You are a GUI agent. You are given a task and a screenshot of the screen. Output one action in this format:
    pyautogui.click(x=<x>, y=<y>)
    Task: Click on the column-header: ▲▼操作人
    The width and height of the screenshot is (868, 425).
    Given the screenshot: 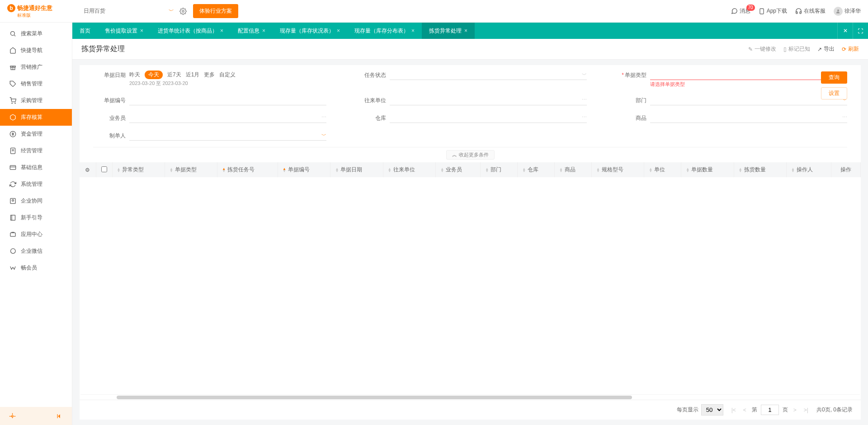 What is the action you would take?
    pyautogui.click(x=809, y=170)
    